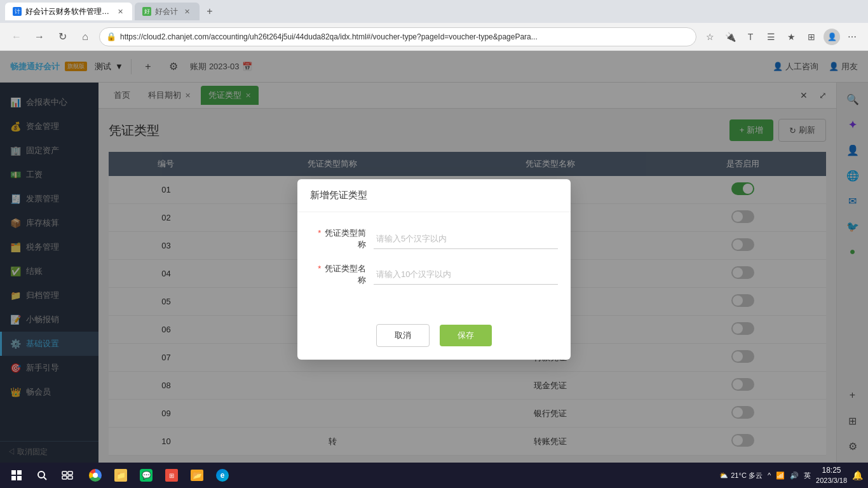 The image size is (868, 488). I want to click on save-button: 保存, so click(466, 336).